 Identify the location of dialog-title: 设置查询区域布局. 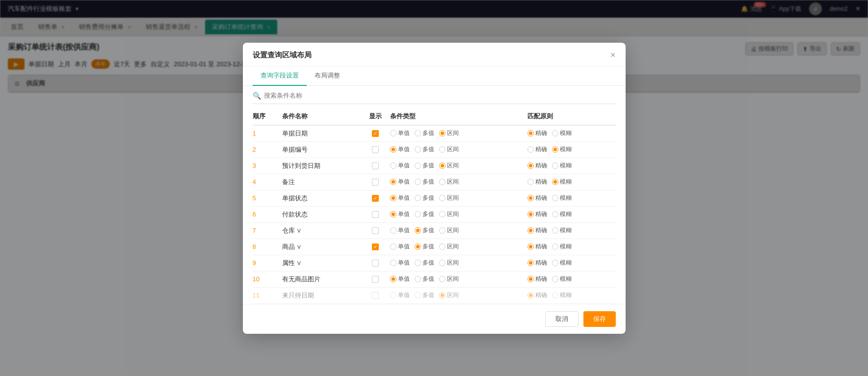
(282, 55).